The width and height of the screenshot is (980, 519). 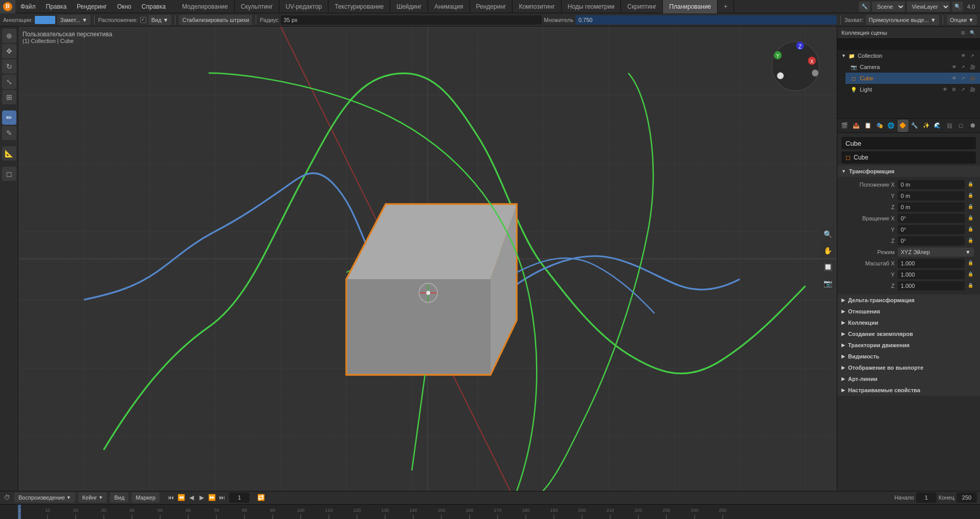 What do you see at coordinates (908, 323) in the screenshot?
I see `collections-header: ▶ Коллекции` at bounding box center [908, 323].